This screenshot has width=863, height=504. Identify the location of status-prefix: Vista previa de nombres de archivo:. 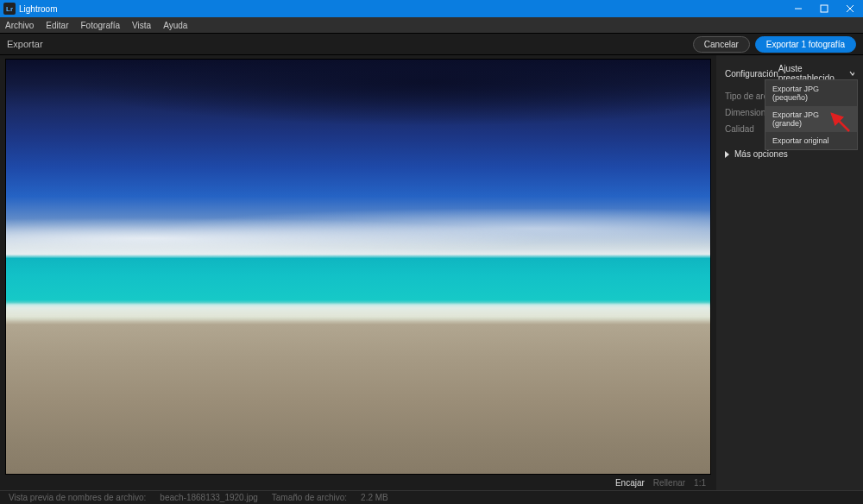
(78, 497).